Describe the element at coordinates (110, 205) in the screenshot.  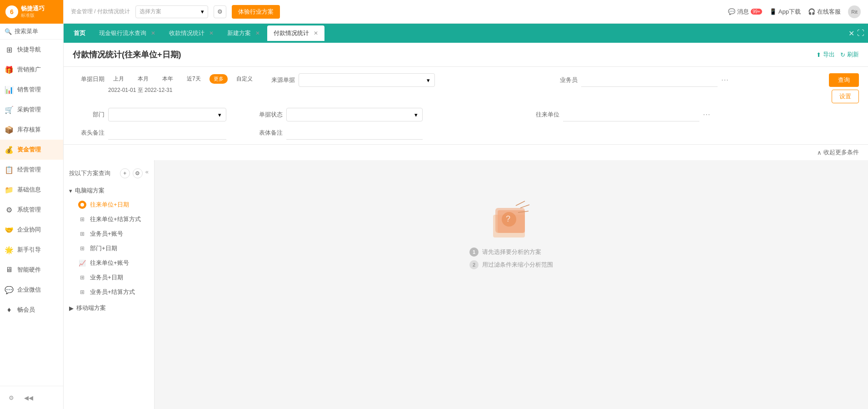
I see `scheme-label-partner-date: 往来单位+日期` at that location.